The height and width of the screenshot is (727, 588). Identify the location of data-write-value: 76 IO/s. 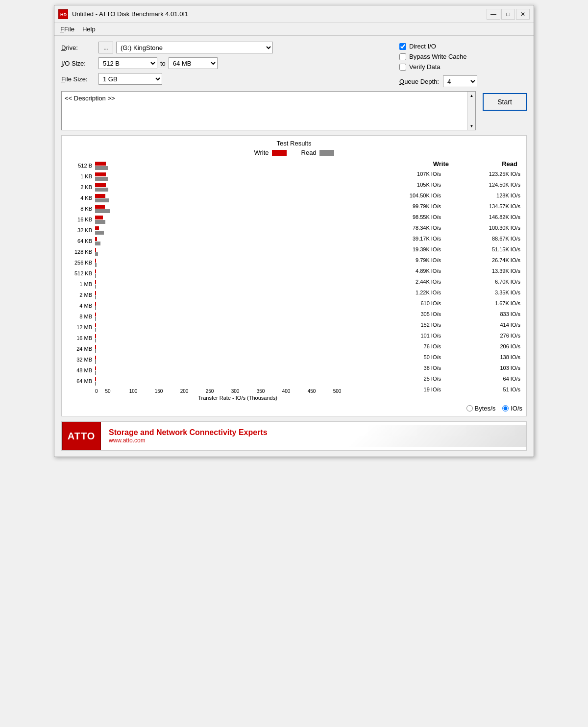
(414, 346).